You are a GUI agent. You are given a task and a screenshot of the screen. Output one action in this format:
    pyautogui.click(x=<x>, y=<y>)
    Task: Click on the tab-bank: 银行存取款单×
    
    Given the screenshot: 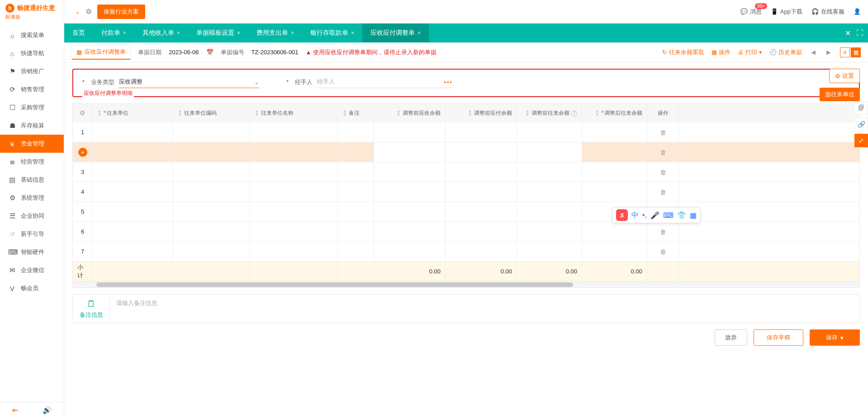 What is the action you would take?
    pyautogui.click(x=332, y=33)
    